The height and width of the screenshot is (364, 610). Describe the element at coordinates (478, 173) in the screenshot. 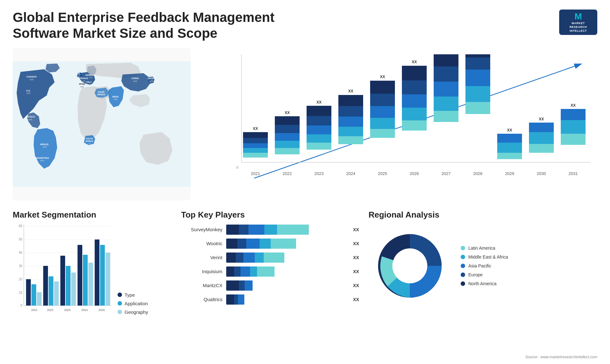

I see `svg-text: 2028` at that location.